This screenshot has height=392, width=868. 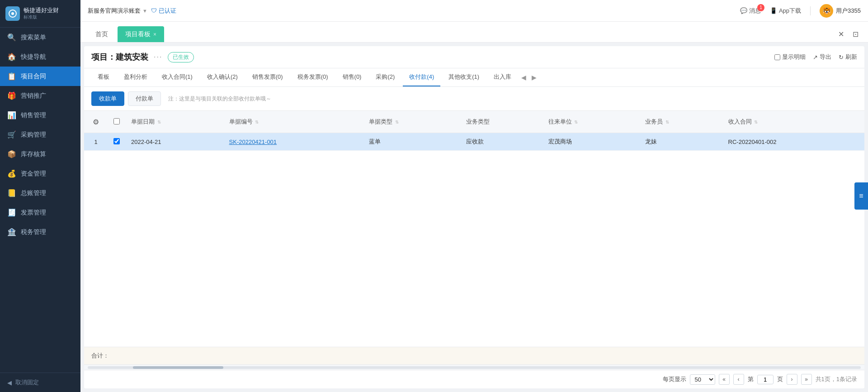 I want to click on sidebar-item-sales-mgmt: 📊 销售管理, so click(x=40, y=115).